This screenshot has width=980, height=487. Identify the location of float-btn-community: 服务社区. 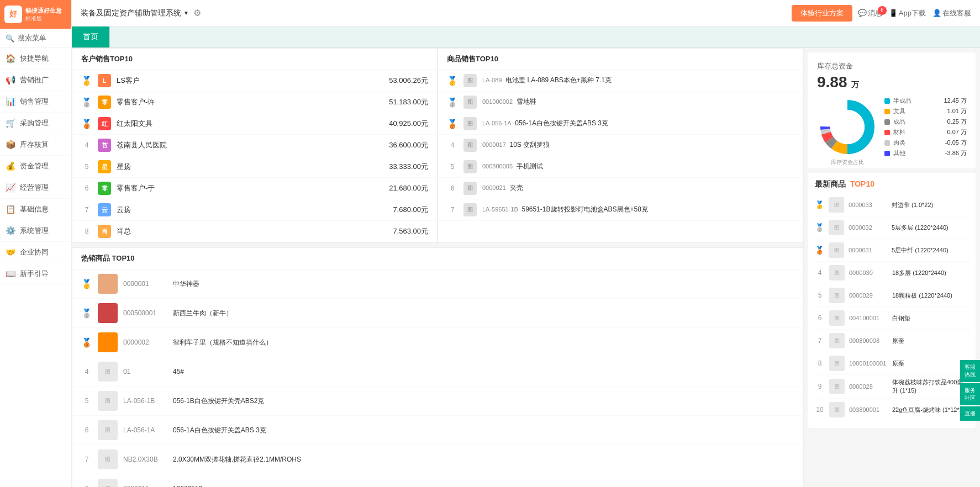
(970, 394).